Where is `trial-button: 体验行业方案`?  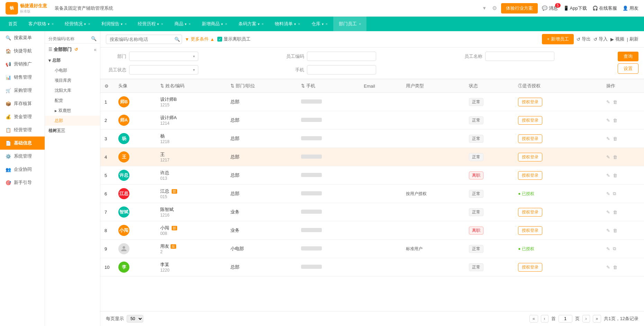 trial-button: 体验行业方案 is located at coordinates (519, 8).